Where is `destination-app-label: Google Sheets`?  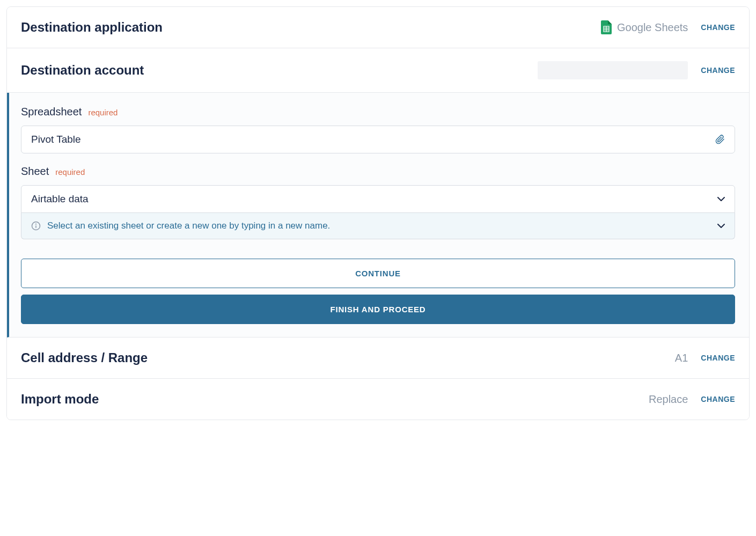
destination-app-label: Google Sheets is located at coordinates (644, 27).